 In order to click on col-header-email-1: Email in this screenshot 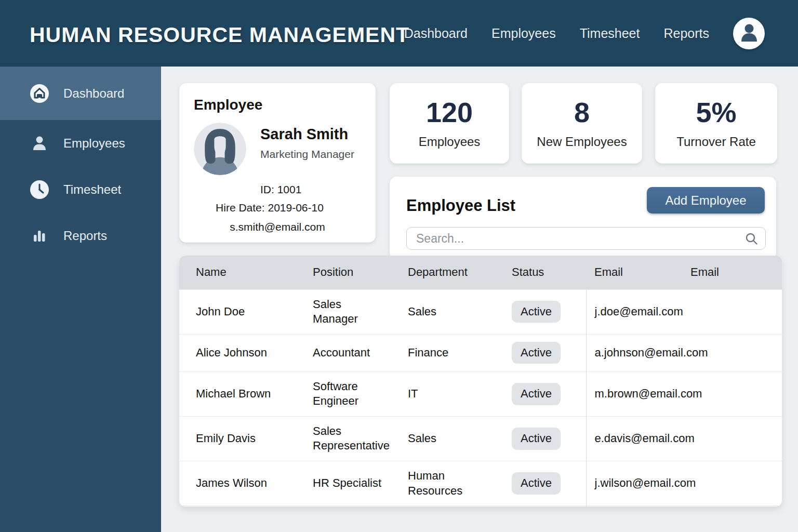, I will do `click(634, 272)`.